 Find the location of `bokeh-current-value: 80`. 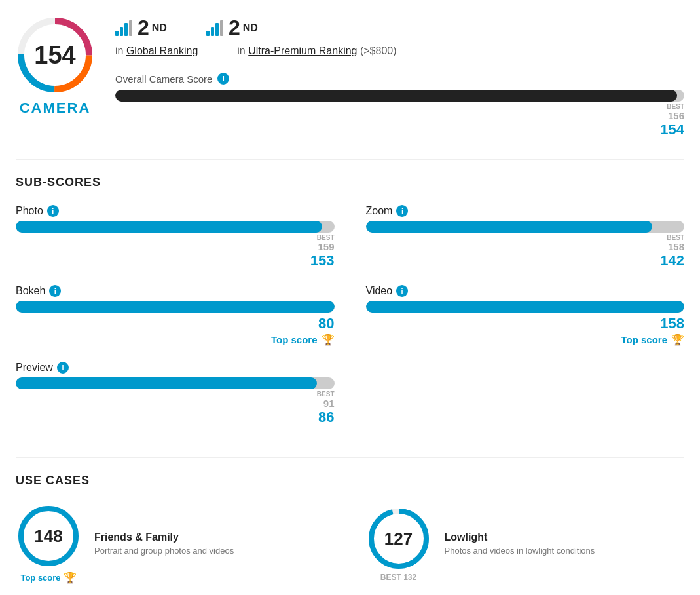

bokeh-current-value: 80 is located at coordinates (326, 324).